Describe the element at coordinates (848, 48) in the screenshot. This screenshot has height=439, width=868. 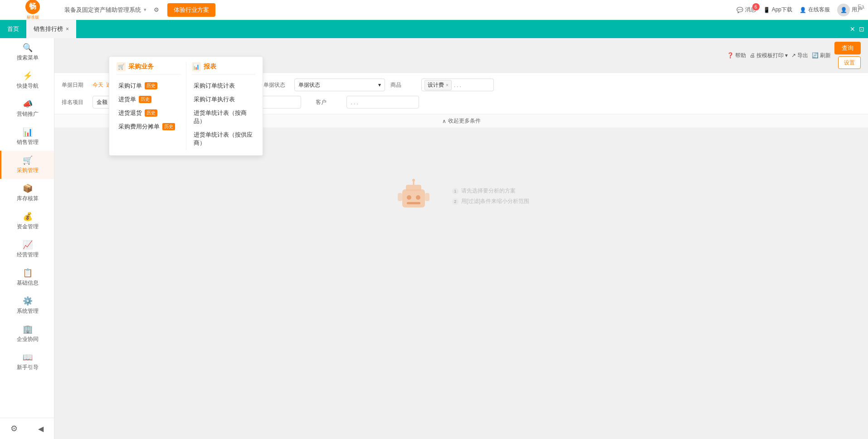
I see `query-button: 查询` at that location.